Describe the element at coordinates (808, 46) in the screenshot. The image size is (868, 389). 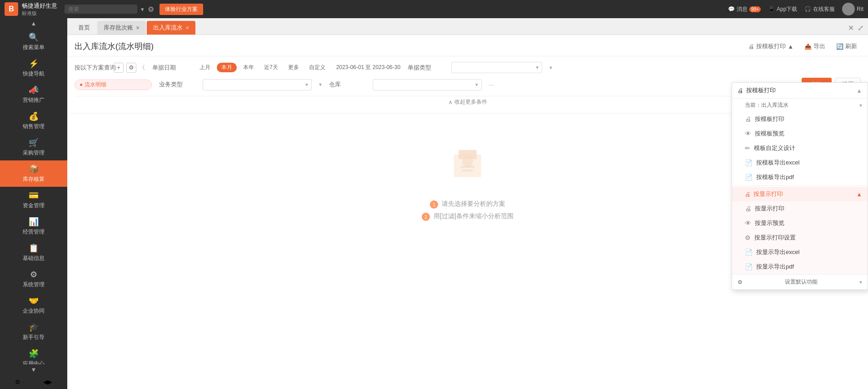
I see `export-icon: 📤` at that location.